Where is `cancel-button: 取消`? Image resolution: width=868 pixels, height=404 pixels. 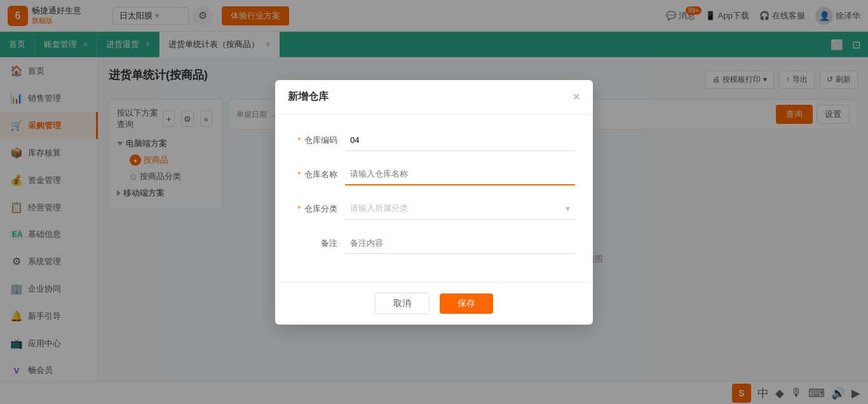
cancel-button: 取消 is located at coordinates (402, 304).